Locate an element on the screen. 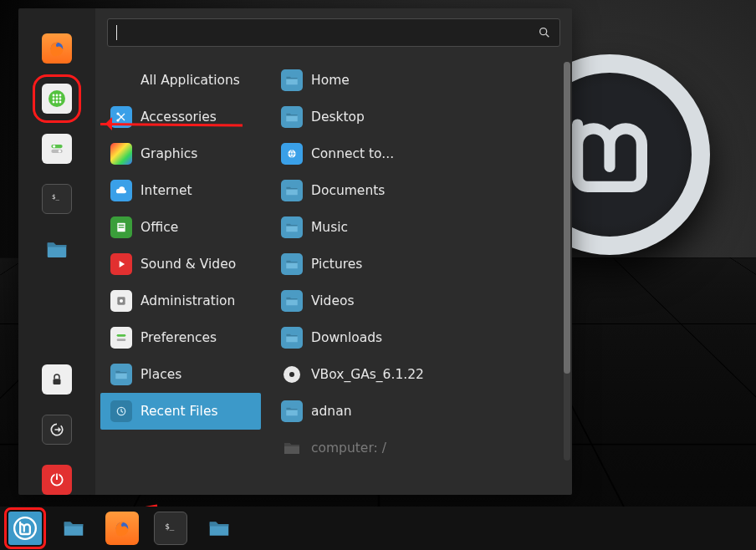  category-all-applications: All Applications is located at coordinates (181, 80).